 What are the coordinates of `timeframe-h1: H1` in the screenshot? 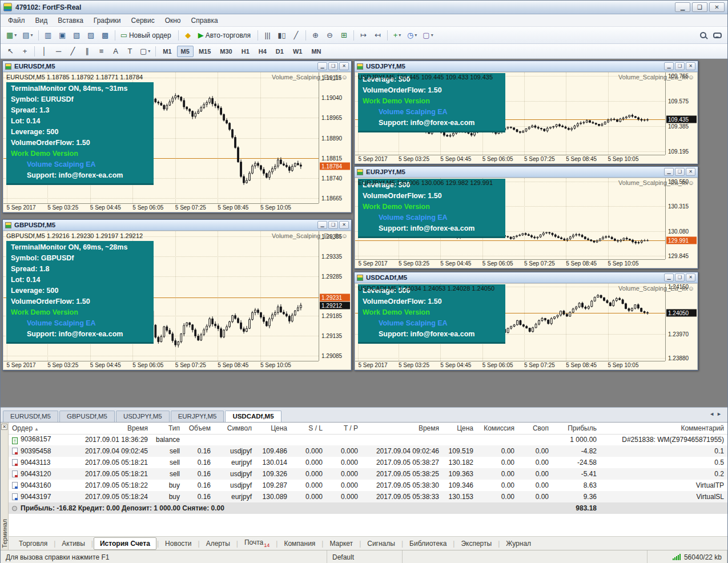 It's located at (246, 51).